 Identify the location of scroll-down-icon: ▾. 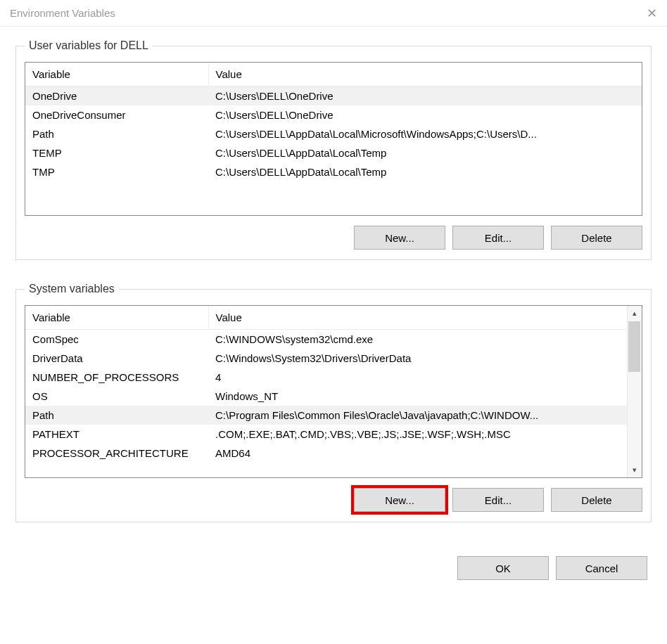
(635, 470).